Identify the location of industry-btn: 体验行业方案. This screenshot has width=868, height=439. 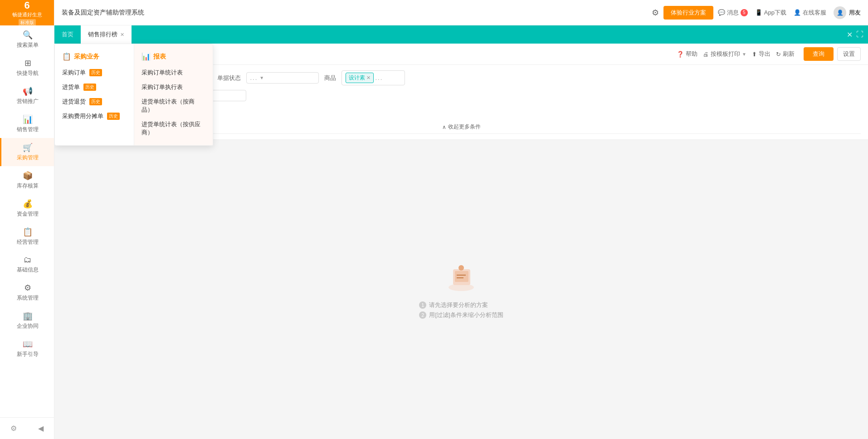
(688, 13).